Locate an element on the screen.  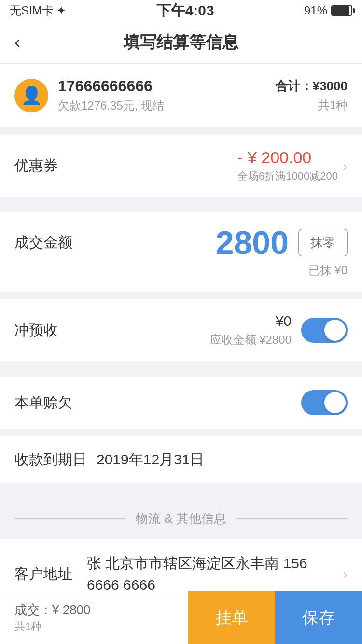
status-right: 91% is located at coordinates (328, 11).